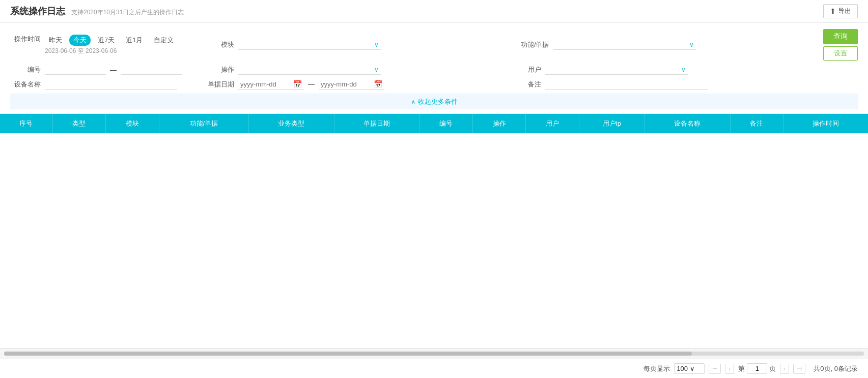 The width and height of the screenshot is (868, 378). Describe the element at coordinates (446, 124) in the screenshot. I see `col-number: 编号` at that location.